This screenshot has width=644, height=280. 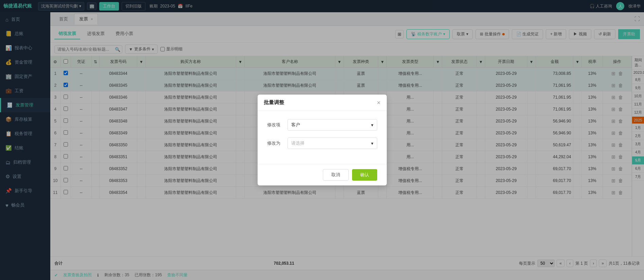 I want to click on cancel-dialog-btn: 取消, so click(x=336, y=175).